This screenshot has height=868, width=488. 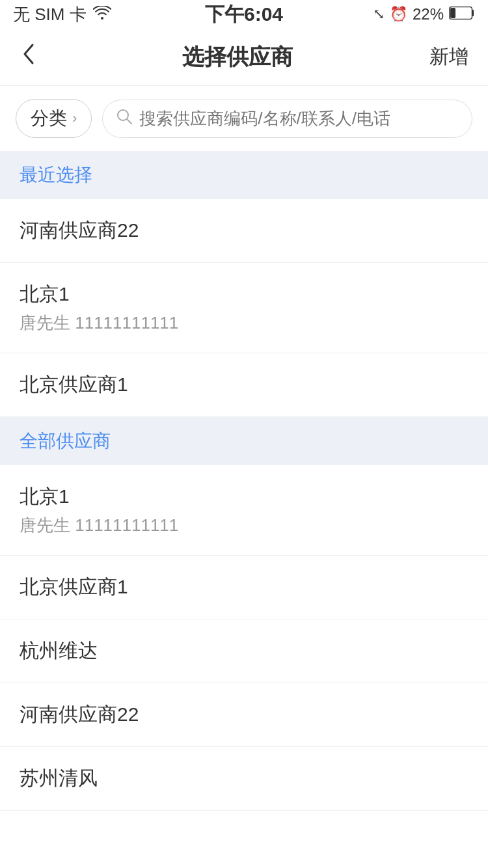 What do you see at coordinates (39, 57) in the screenshot?
I see `back-button` at bounding box center [39, 57].